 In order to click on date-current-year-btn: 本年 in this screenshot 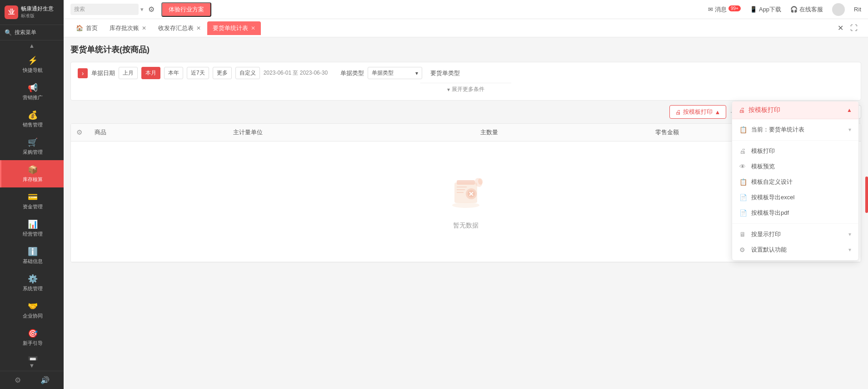, I will do `click(174, 73)`.